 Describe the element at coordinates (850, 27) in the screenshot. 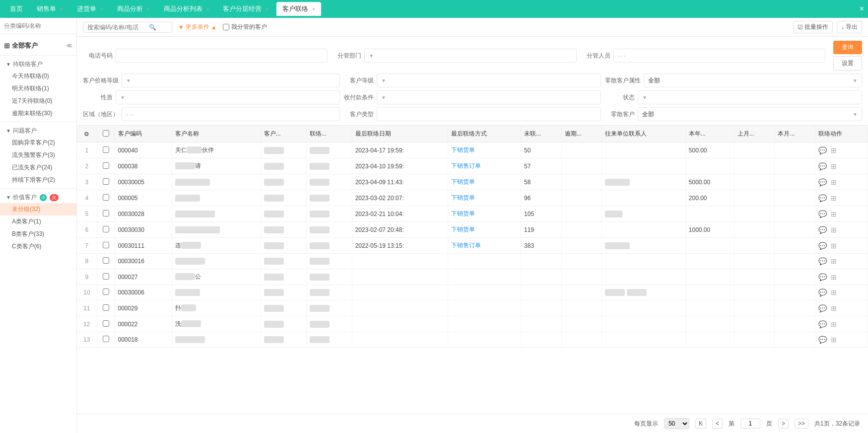

I see `export-button: ↓ 导出` at that location.